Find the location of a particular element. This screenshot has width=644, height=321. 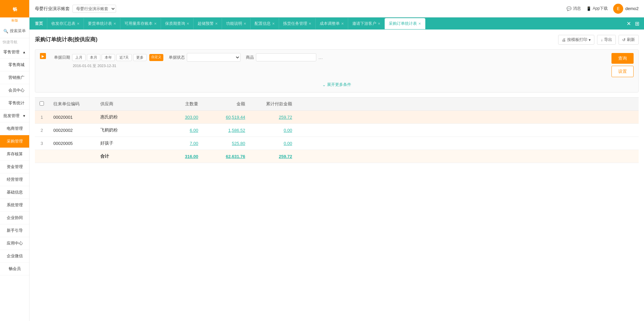

tab-overstock-warning: 超储预警 ✕ is located at coordinates (208, 23).